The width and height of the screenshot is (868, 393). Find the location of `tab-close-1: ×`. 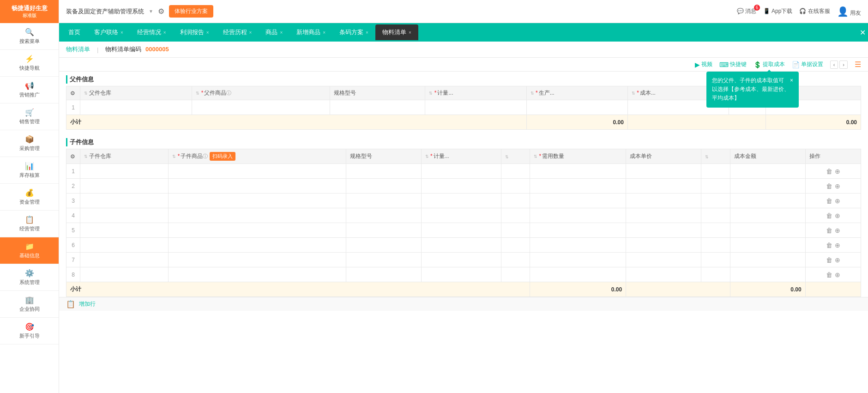

tab-close-1: × is located at coordinates (122, 32).